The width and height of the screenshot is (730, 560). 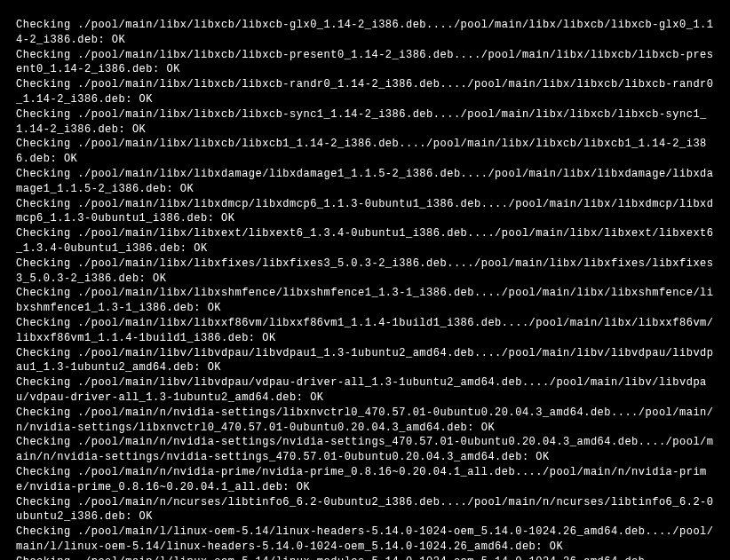 I want to click on terminal-line: Checking ./pool/main/libv/libvdpau/libvd…, so click(x=365, y=361).